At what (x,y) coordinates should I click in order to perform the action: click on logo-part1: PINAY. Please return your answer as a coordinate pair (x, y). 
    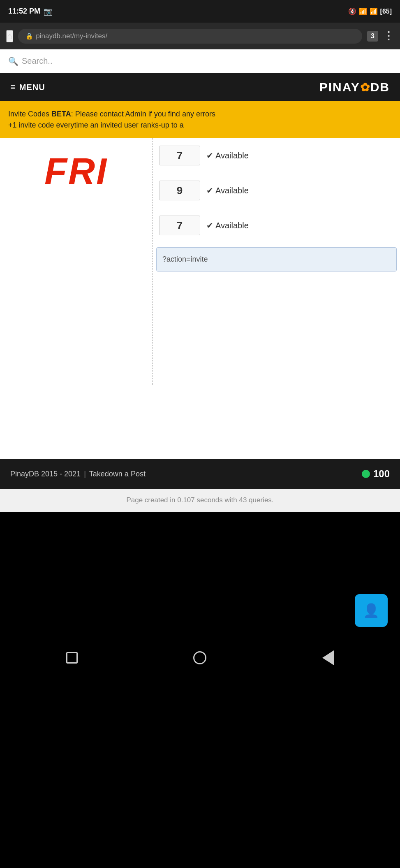
    Looking at the image, I should click on (340, 87).